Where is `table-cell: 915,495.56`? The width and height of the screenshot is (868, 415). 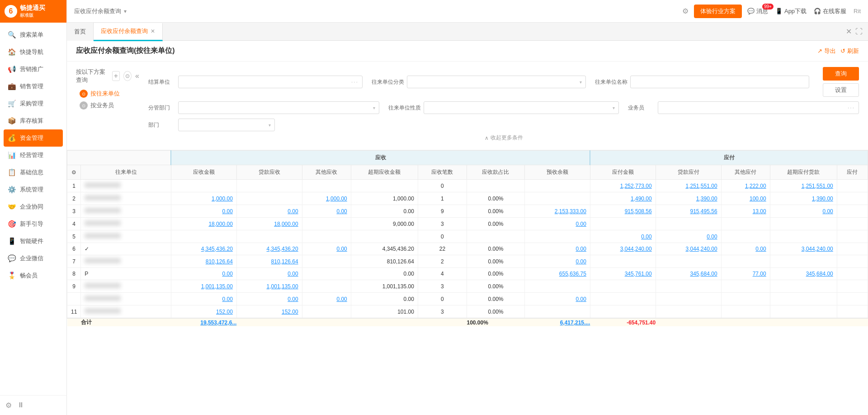 table-cell: 915,495.56 is located at coordinates (688, 211).